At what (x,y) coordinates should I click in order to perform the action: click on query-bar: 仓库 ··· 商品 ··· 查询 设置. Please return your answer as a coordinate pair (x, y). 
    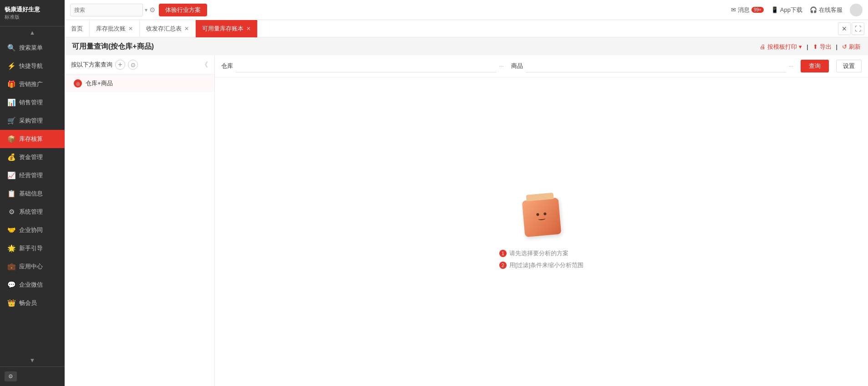
    Looking at the image, I should click on (542, 67).